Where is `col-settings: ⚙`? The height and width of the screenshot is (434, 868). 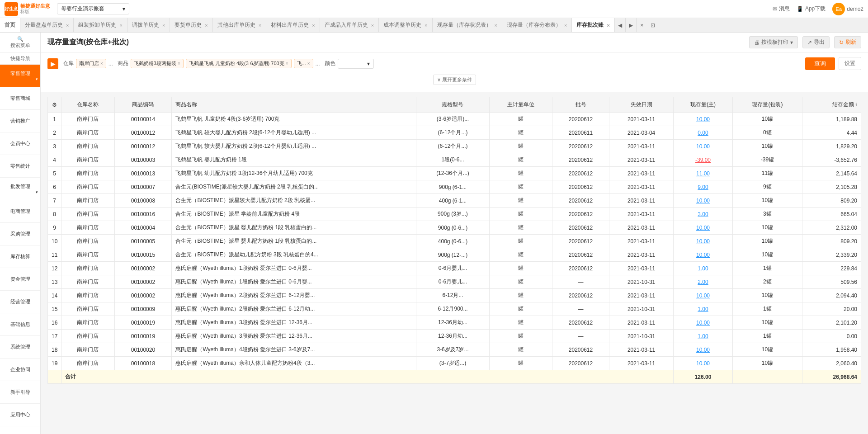
col-settings: ⚙ is located at coordinates (55, 105).